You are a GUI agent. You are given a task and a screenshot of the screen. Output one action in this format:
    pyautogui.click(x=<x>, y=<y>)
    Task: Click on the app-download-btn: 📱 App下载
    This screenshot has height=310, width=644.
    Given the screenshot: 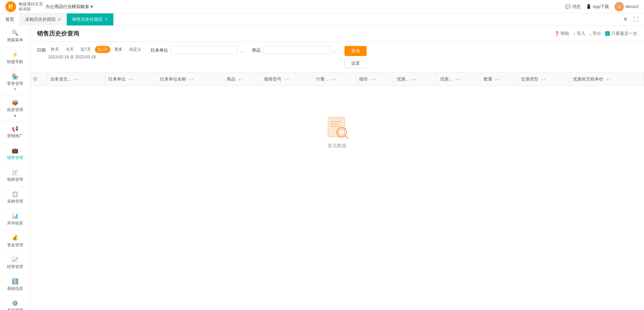 What is the action you would take?
    pyautogui.click(x=598, y=7)
    